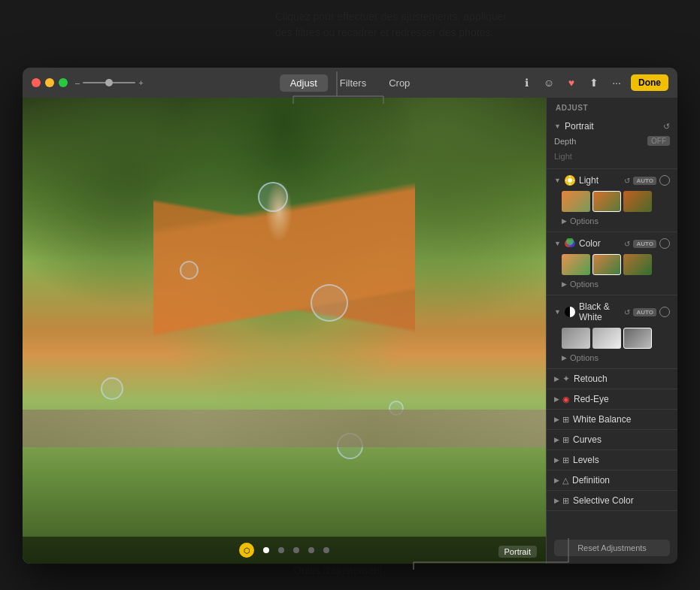 This screenshot has height=590, width=700. What do you see at coordinates (558, 312) in the screenshot?
I see `bw-arrow: ▼` at bounding box center [558, 312].